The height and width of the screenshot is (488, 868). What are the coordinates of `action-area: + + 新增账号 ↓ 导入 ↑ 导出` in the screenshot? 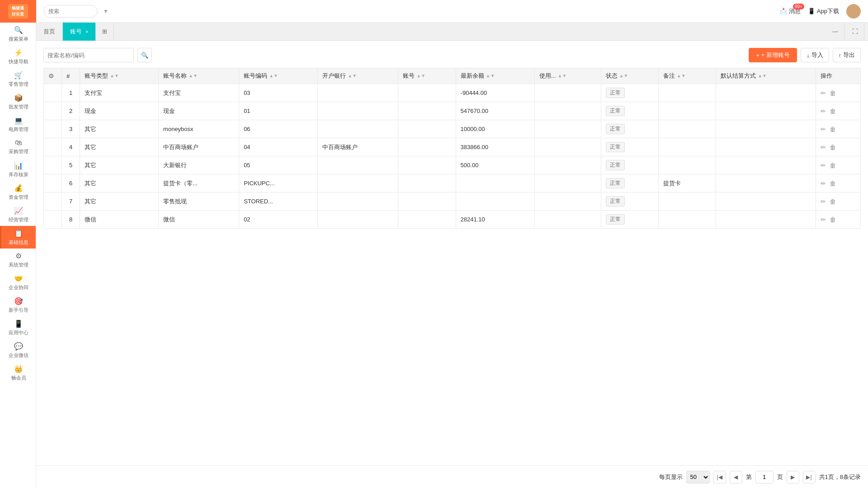 It's located at (805, 55).